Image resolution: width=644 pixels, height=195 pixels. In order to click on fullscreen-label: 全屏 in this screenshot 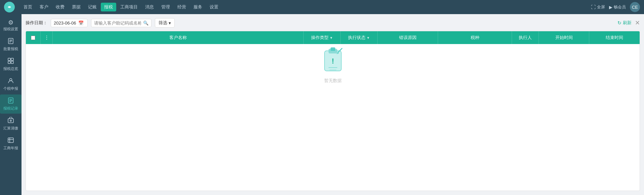, I will do `click(601, 7)`.